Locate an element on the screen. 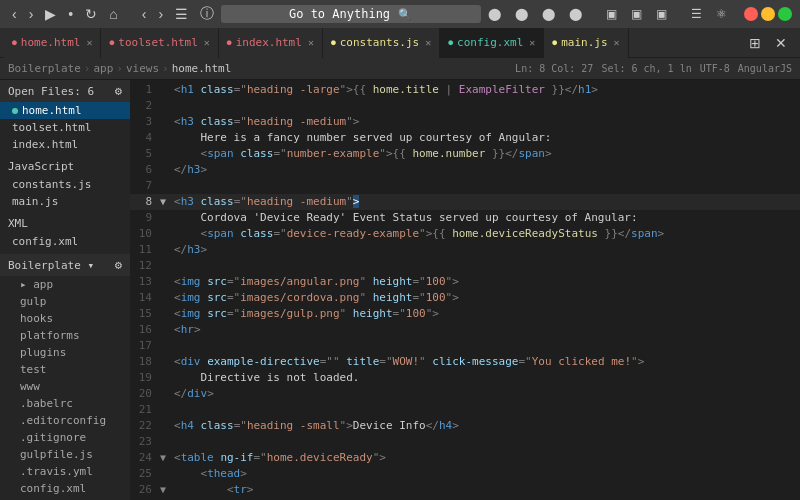 The width and height of the screenshot is (800, 500). line-code-22: <h4 class="heading -small">Device Info</… is located at coordinates (487, 426).